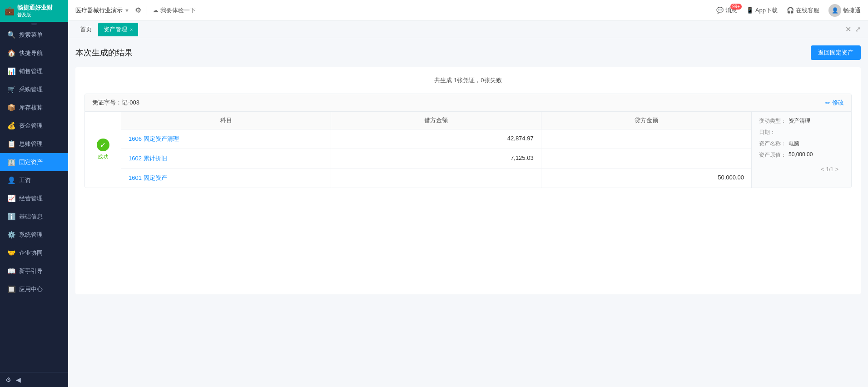 This screenshot has width=868, height=387. What do you see at coordinates (31, 126) in the screenshot?
I see `funds-label: 资金管理` at bounding box center [31, 126].